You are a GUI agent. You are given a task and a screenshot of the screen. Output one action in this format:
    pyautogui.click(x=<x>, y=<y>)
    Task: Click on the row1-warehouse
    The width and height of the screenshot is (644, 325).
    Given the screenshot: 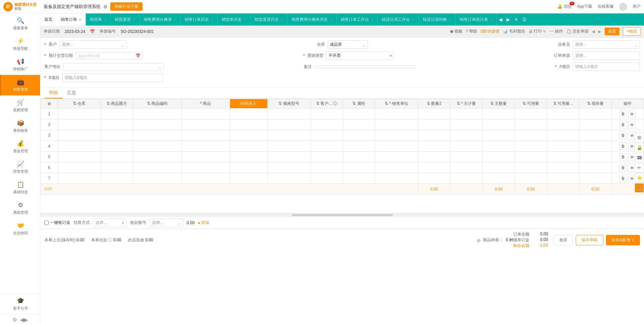 What is the action you would take?
    pyautogui.click(x=79, y=114)
    